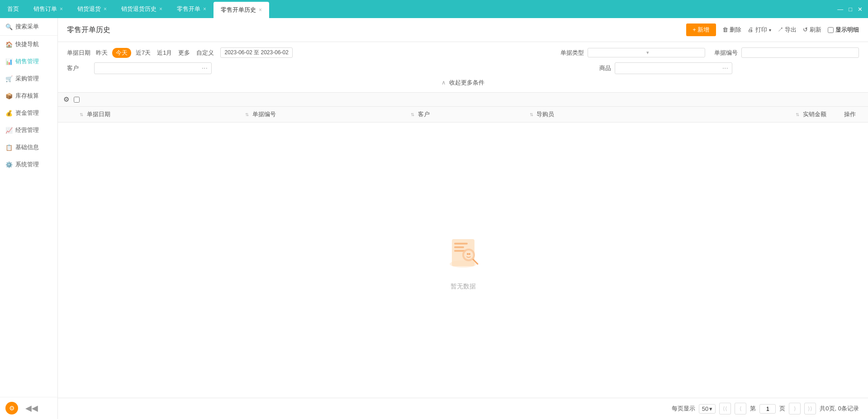  What do you see at coordinates (13, 9) in the screenshot?
I see `tab-home-label: 首页` at bounding box center [13, 9].